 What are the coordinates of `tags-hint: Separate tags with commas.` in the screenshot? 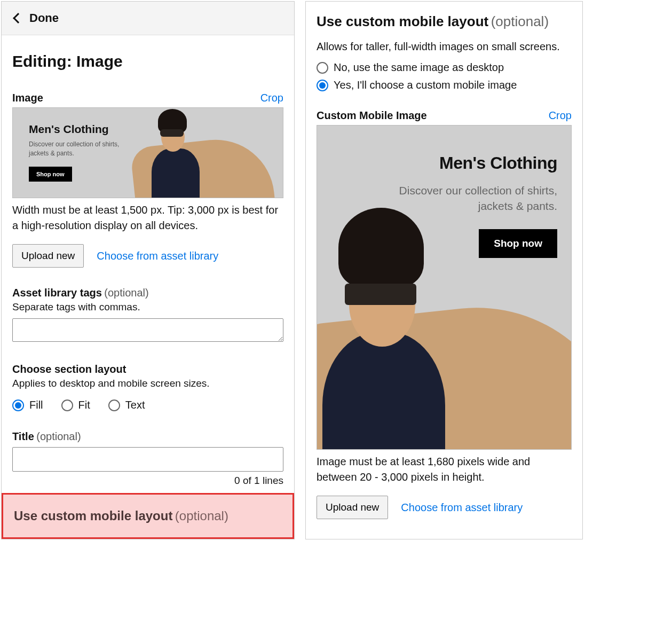 It's located at (148, 307).